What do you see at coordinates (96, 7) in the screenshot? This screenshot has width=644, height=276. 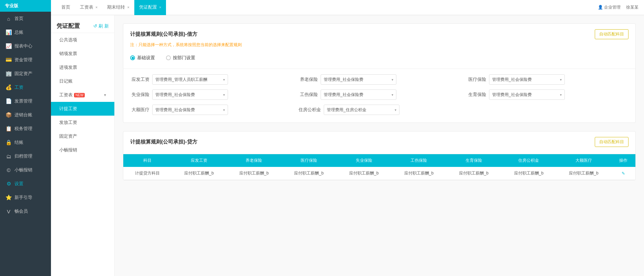 I see `tab-payroll-table-close: ×` at bounding box center [96, 7].